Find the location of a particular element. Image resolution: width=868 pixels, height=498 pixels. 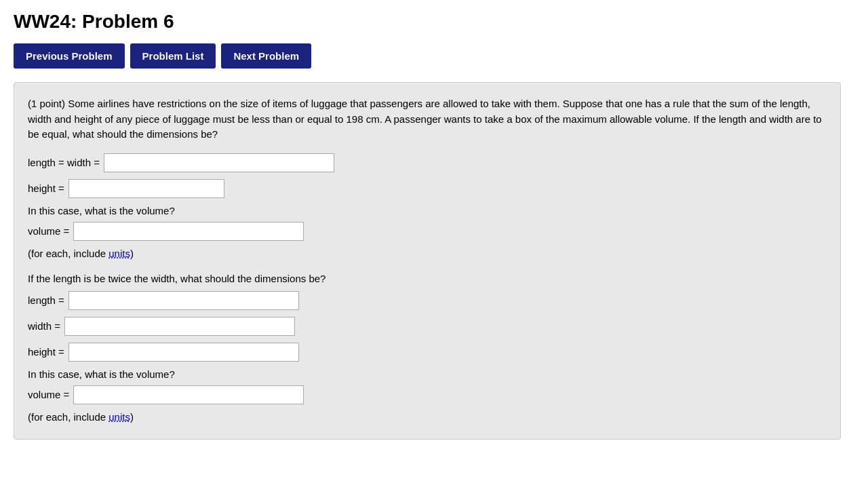

problem-intro-text: (1 point) Some airlines have restriction… is located at coordinates (427, 119).